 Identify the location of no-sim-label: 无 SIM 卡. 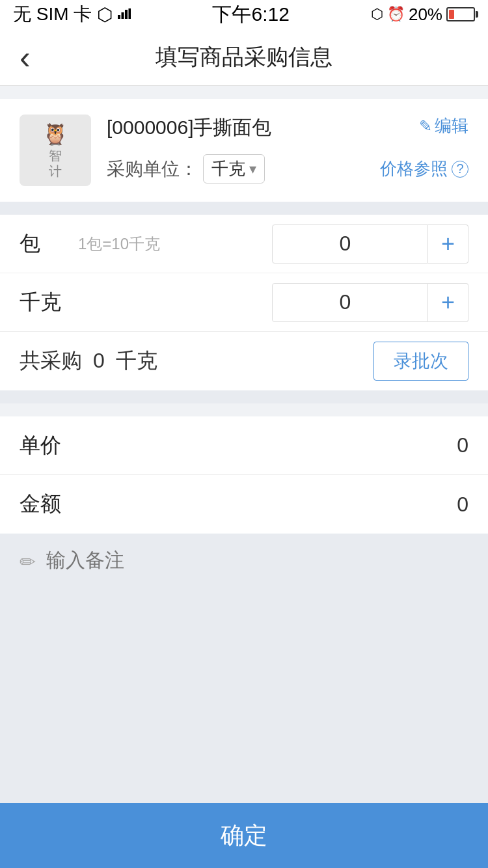
(52, 14).